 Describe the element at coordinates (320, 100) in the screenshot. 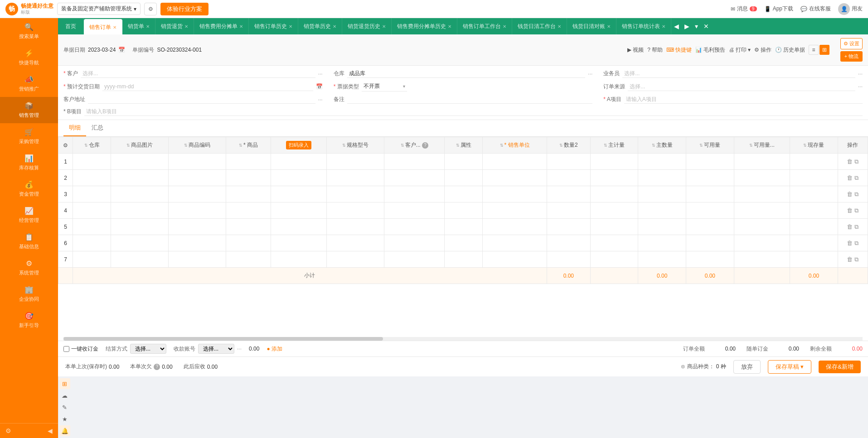

I see `address-dots: ···` at that location.